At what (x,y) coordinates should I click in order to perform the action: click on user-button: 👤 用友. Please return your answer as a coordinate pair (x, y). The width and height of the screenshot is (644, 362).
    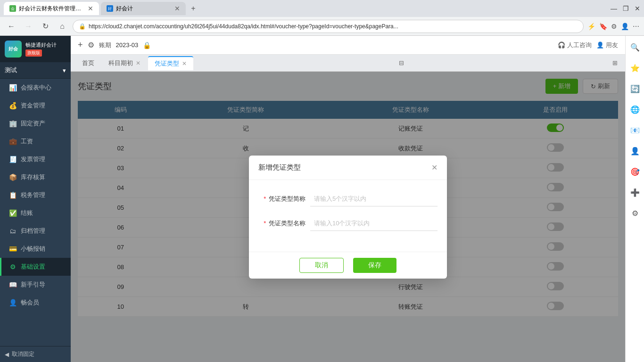
    Looking at the image, I should click on (607, 45).